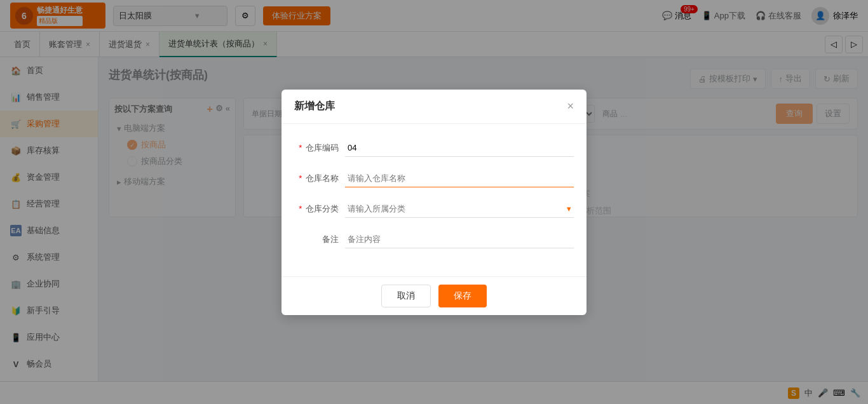  I want to click on warehouse-category-row: * 仓库分类 ▾, so click(434, 209).